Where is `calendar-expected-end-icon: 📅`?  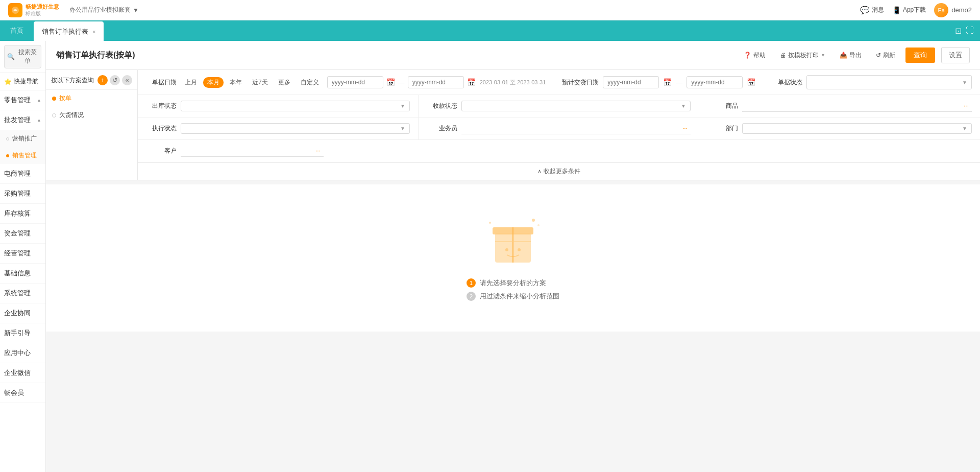
calendar-expected-end-icon: 📅 is located at coordinates (751, 82).